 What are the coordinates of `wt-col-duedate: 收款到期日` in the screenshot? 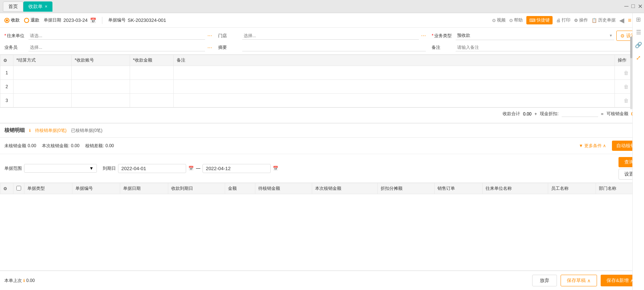 It's located at (196, 189).